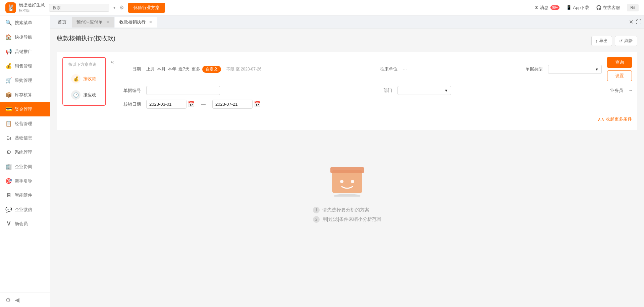 The height and width of the screenshot is (307, 644). What do you see at coordinates (166, 104) in the screenshot?
I see `verify-date-start-input` at bounding box center [166, 104].